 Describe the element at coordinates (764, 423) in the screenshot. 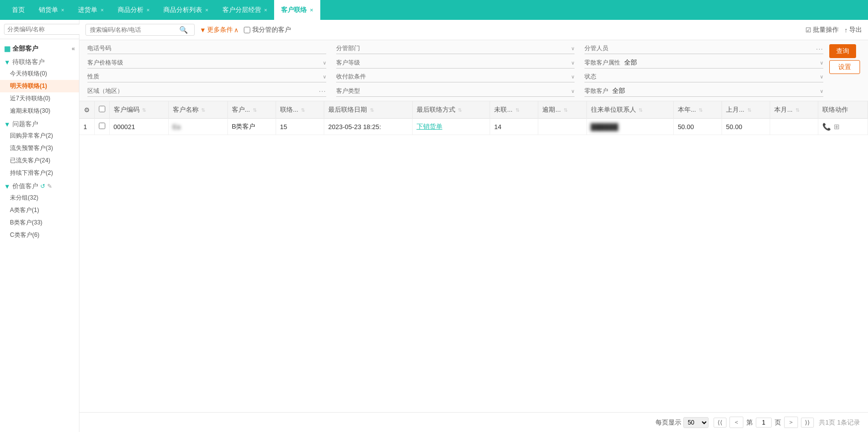

I see `page-input` at that location.